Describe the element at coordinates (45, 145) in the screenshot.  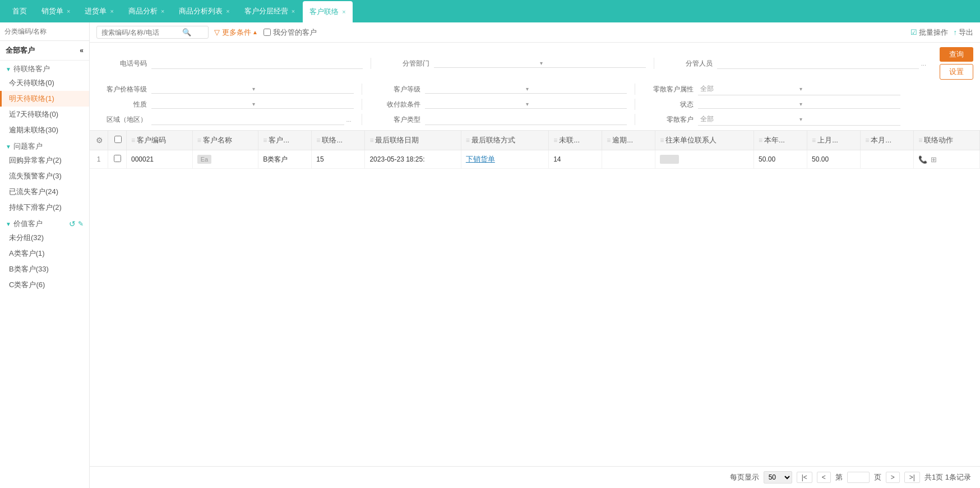
I see `sidebar-section-problem: ▼ 问题客户` at that location.